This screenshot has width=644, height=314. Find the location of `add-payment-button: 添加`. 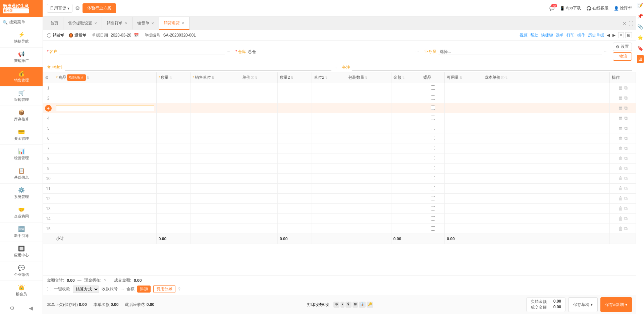

add-payment-button: 添加 is located at coordinates (144, 289).